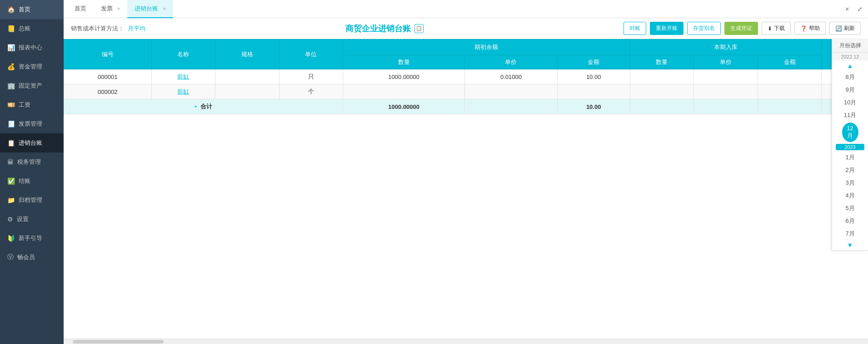 The image size is (868, 344). What do you see at coordinates (419, 29) in the screenshot?
I see `info-icon: 📋` at bounding box center [419, 29].